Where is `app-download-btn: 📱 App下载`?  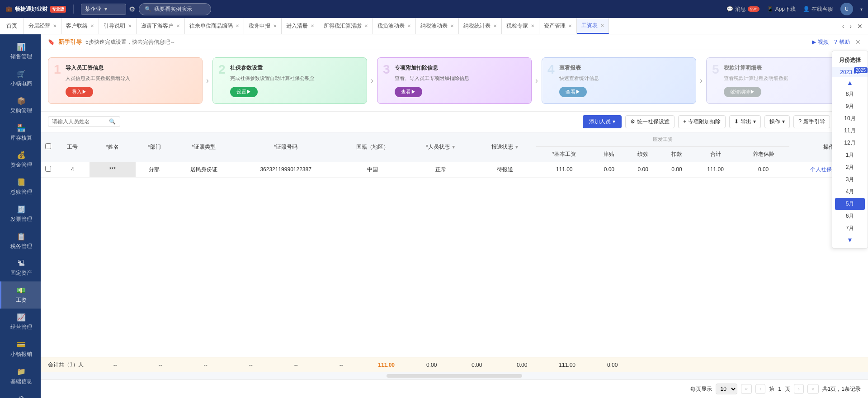
app-download-btn: 📱 App下载 is located at coordinates (781, 9).